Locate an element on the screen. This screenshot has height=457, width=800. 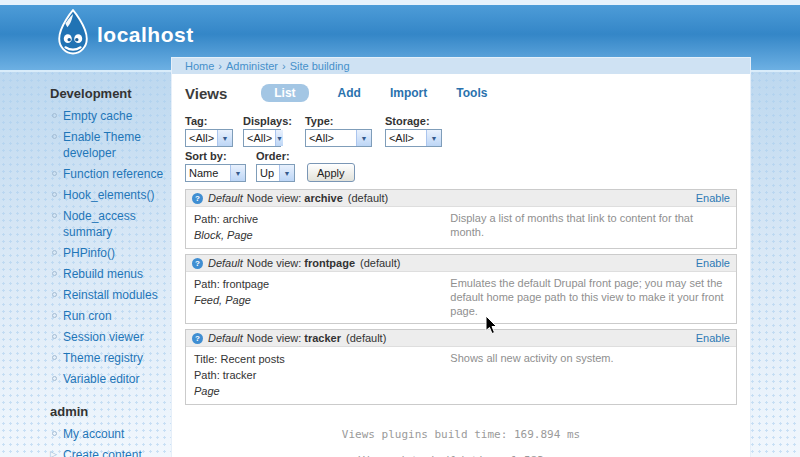
filter-tag: Tag:<All>▼ is located at coordinates (209, 131).